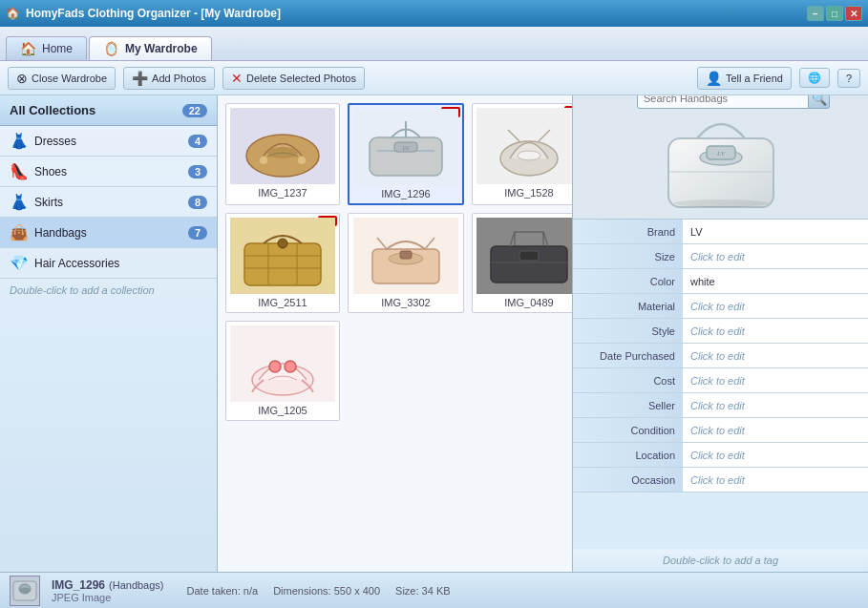  I want to click on status-category: (Handbags), so click(136, 585).